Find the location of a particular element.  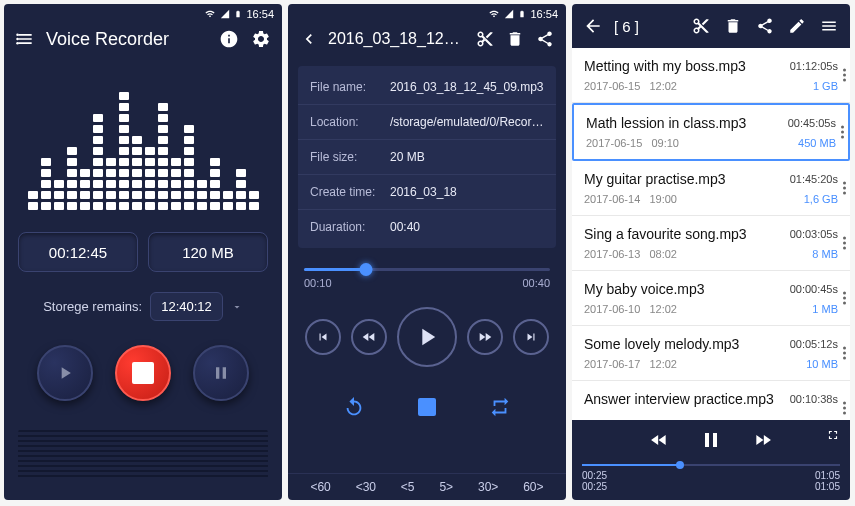

repeat-icon is located at coordinates (500, 407).